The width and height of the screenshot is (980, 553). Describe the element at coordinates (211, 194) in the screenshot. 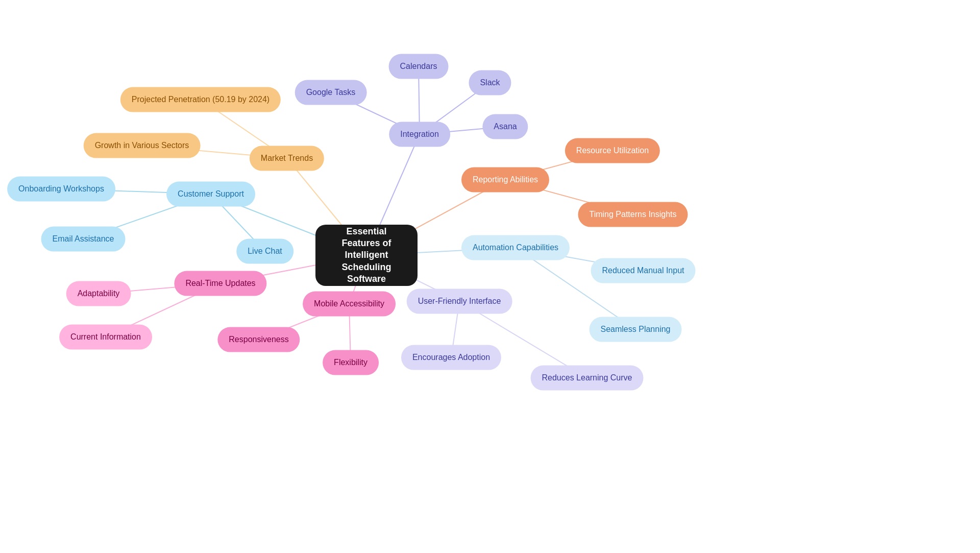

I see `node-customer-support: Customer Support` at that location.